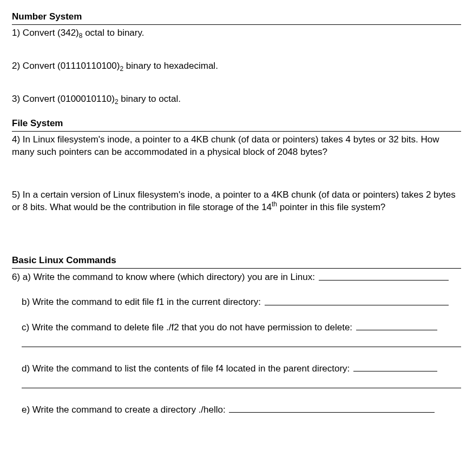 This screenshot has width=473, height=476. Describe the element at coordinates (236, 277) in the screenshot. I see `q6a: 6) a) Write the command to know where (w…` at that location.